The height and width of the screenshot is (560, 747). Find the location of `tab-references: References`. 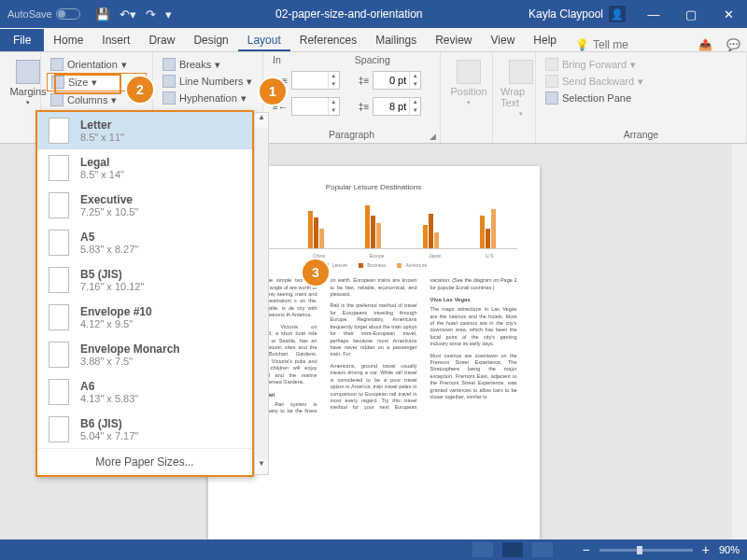

tab-references: References is located at coordinates (329, 41).